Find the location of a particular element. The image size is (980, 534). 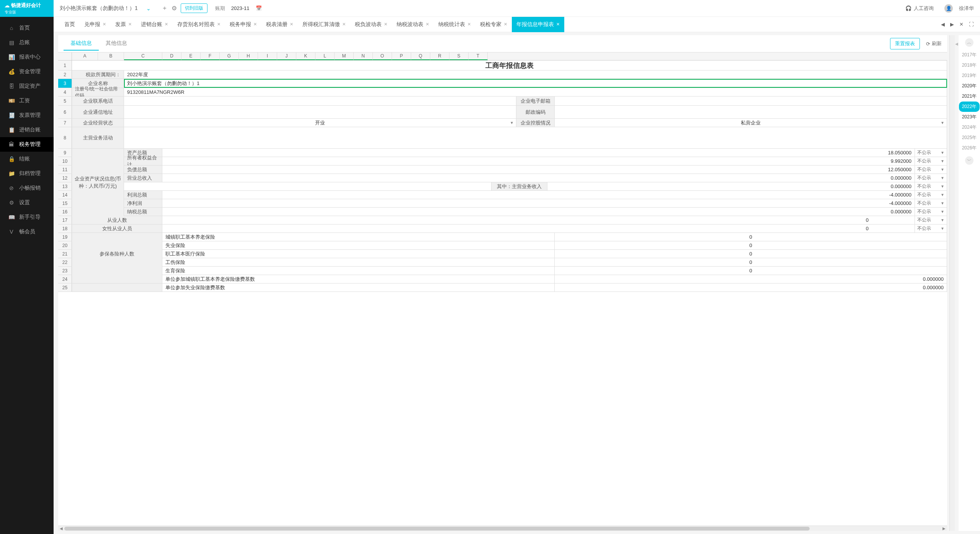

tab-basic-info: 基础信息 is located at coordinates (81, 44).